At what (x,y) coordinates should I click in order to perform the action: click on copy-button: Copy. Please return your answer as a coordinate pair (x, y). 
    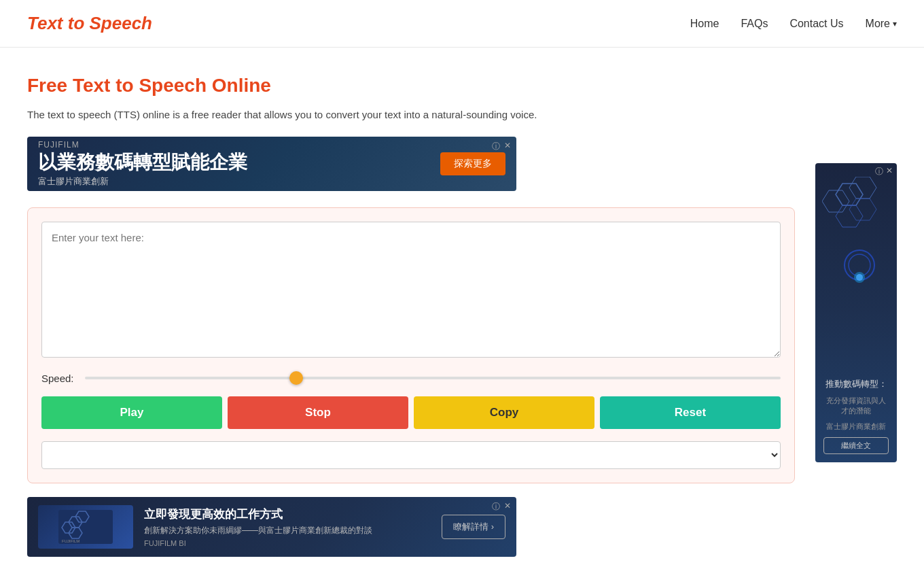
    Looking at the image, I should click on (504, 413).